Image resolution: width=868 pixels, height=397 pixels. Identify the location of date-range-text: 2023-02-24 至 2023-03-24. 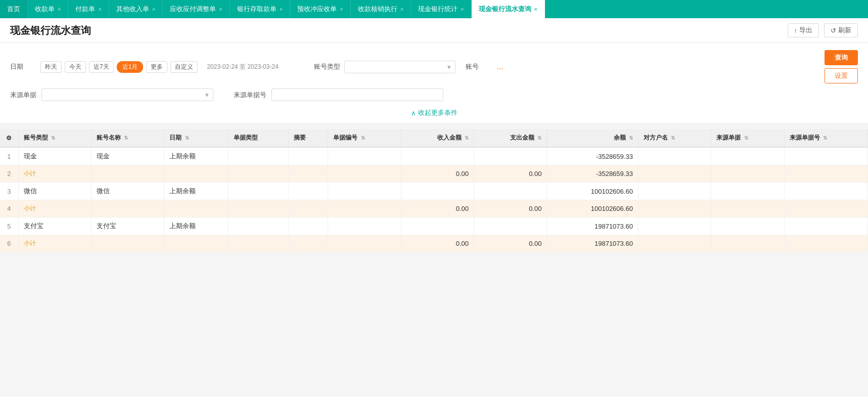
(243, 67).